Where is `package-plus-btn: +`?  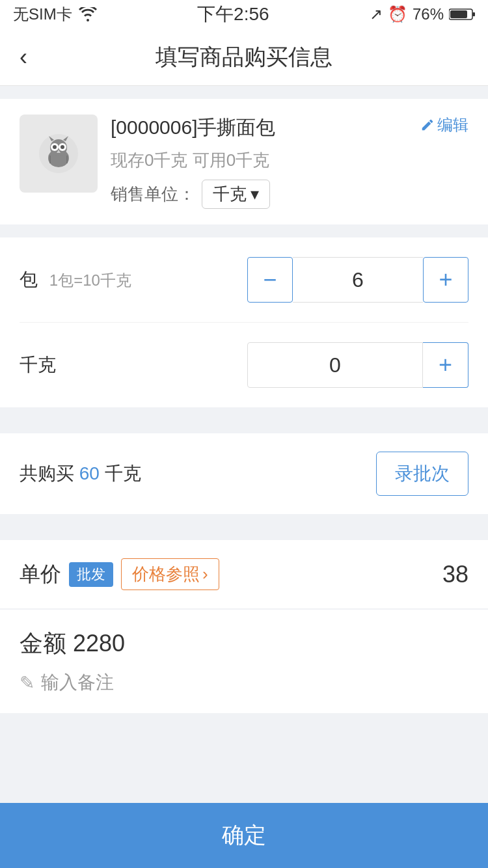
package-plus-btn: + is located at coordinates (446, 280).